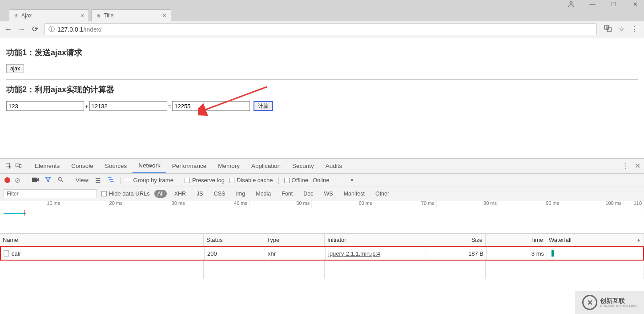 Image resolution: width=644 pixels, height=314 pixels. Describe the element at coordinates (295, 253) in the screenshot. I see `request-type: xhr` at that location.